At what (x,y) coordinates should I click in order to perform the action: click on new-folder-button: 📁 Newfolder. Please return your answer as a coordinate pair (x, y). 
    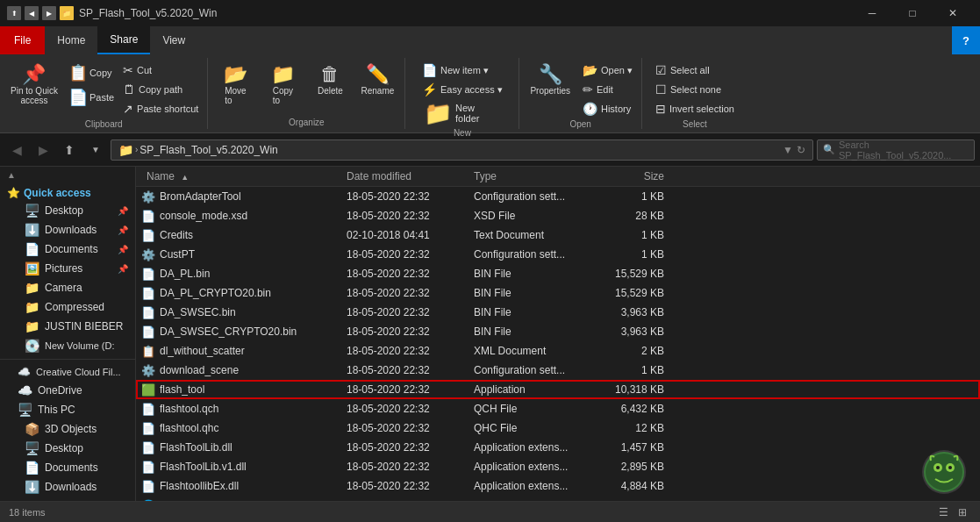
    Looking at the image, I should click on (452, 113).